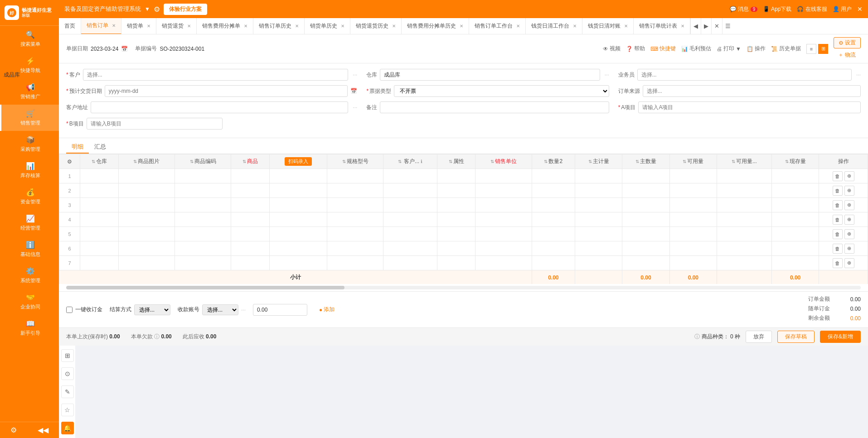 The height and width of the screenshot is (438, 868). What do you see at coordinates (155, 124) in the screenshot?
I see `b-project-input` at bounding box center [155, 124].